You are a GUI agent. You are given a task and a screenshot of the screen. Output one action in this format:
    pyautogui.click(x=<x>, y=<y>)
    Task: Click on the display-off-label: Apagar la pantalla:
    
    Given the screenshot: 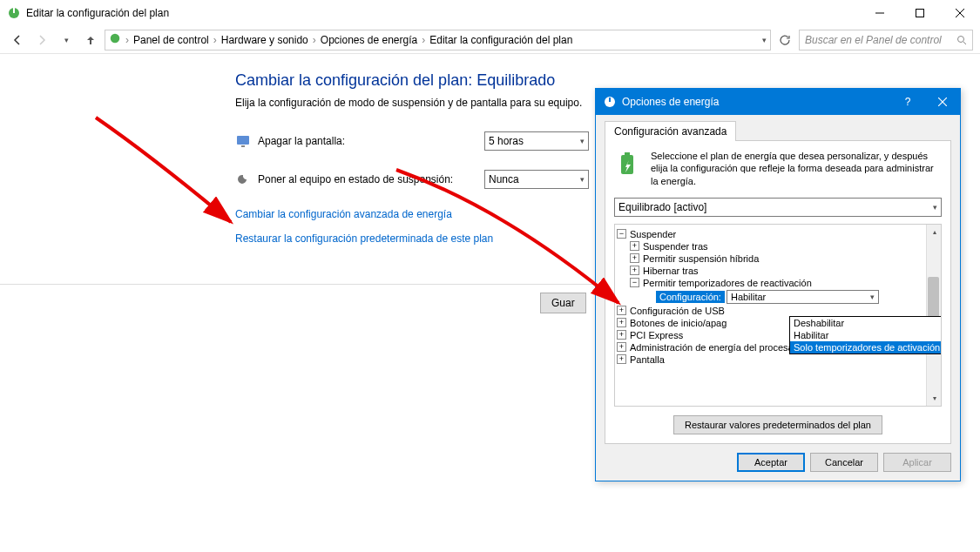 What is the action you would take?
    pyautogui.click(x=371, y=141)
    